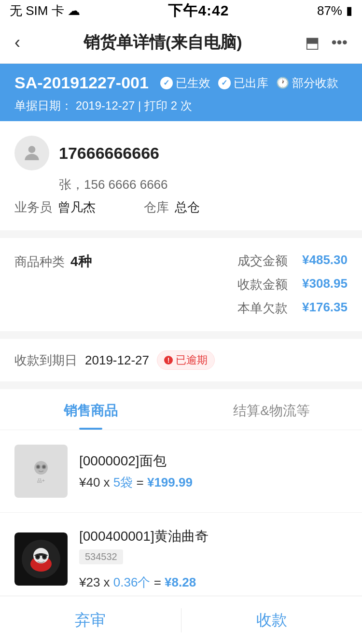 The image size is (362, 644). Describe the element at coordinates (17, 42) in the screenshot. I see `back-button: ‹` at that location.